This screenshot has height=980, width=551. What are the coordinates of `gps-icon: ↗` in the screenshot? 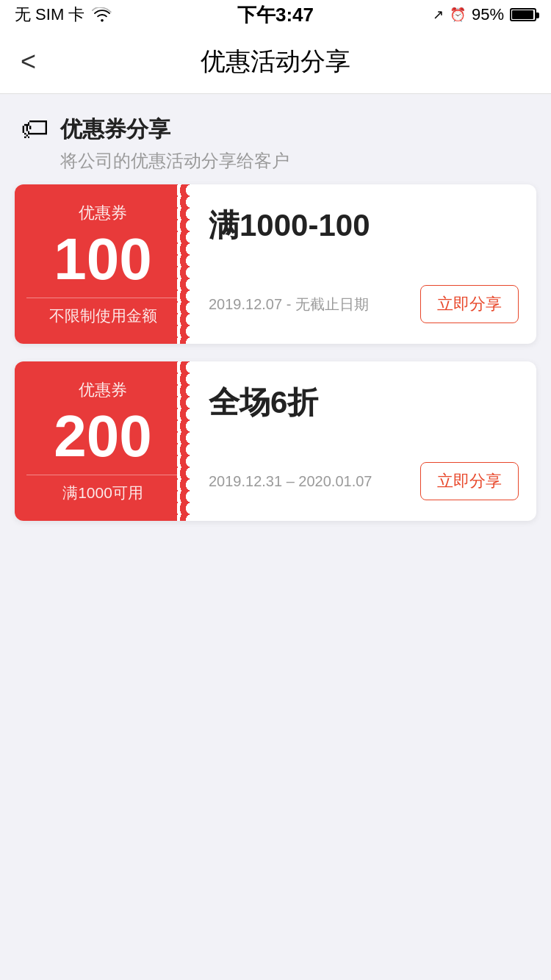 It's located at (438, 15).